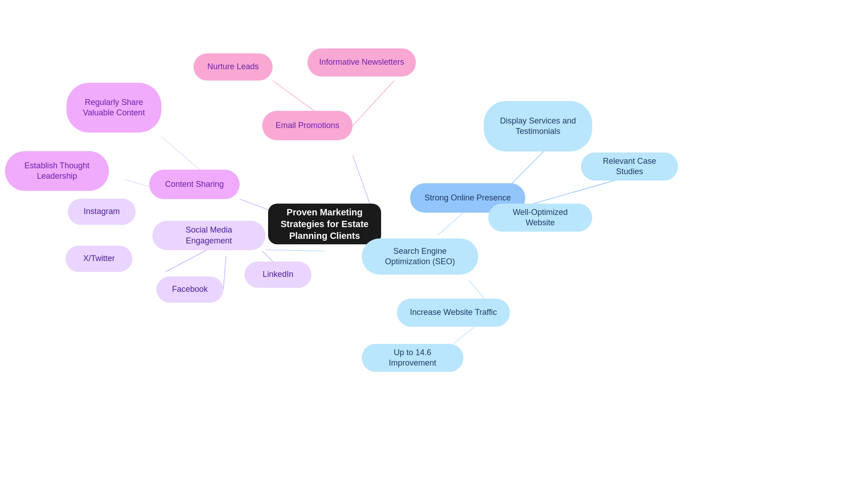 The height and width of the screenshot is (490, 868). I want to click on increase-traffic-node: Increase Website Traffic, so click(453, 313).